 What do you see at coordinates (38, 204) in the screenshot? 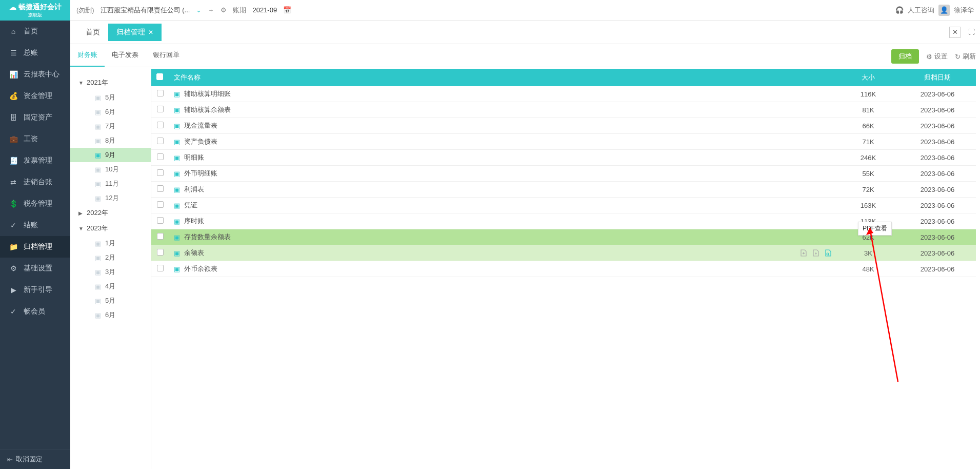
I see `sidebar-item-label: 税务管理` at bounding box center [38, 204].